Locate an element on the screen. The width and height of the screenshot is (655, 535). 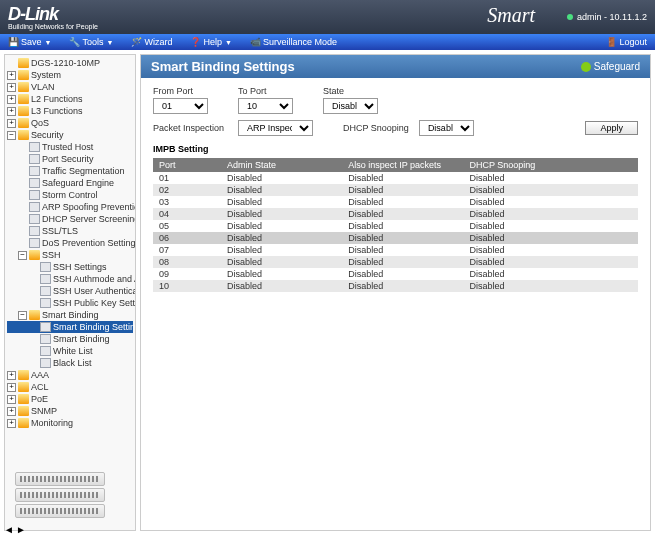
col-admin-state: Admin State is located at coordinates (282, 165).